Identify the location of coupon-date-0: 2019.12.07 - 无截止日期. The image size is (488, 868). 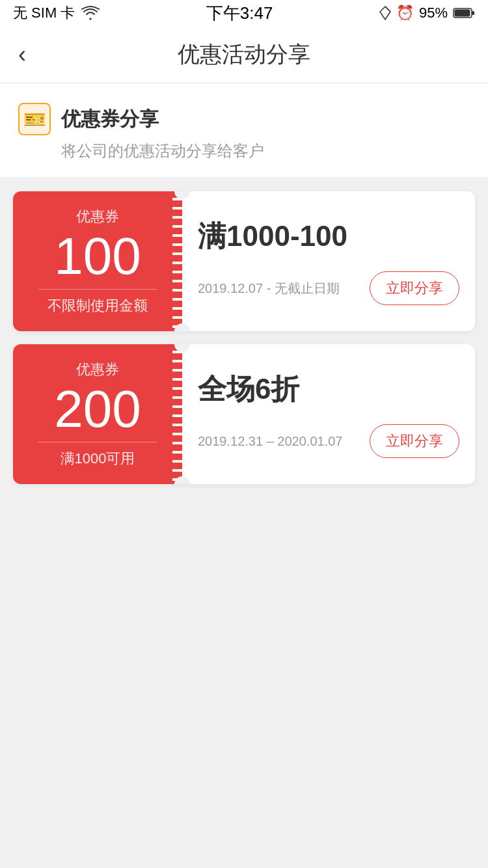
(269, 289).